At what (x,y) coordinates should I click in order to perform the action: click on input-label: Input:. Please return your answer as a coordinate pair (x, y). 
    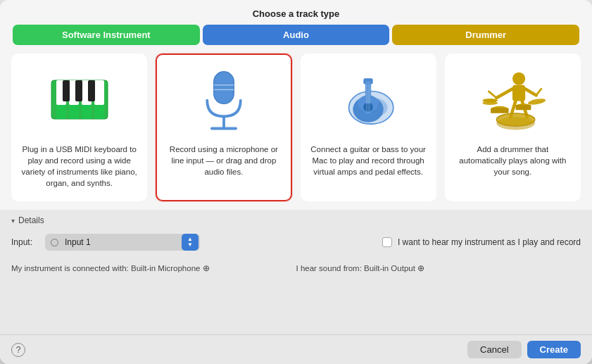
    Looking at the image, I should click on (25, 242).